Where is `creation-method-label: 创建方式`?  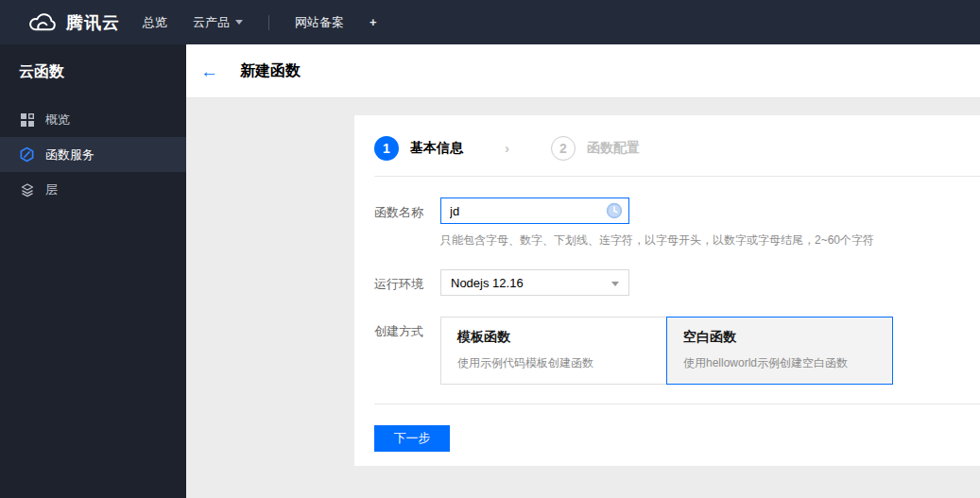
creation-method-label: 创建方式 is located at coordinates (407, 351).